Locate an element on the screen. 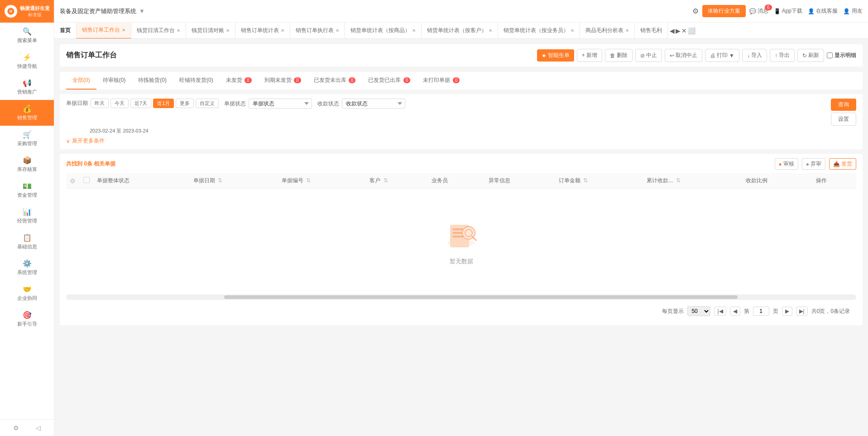  sub-tab-not-shipped: 未发货 0 is located at coordinates (239, 81).